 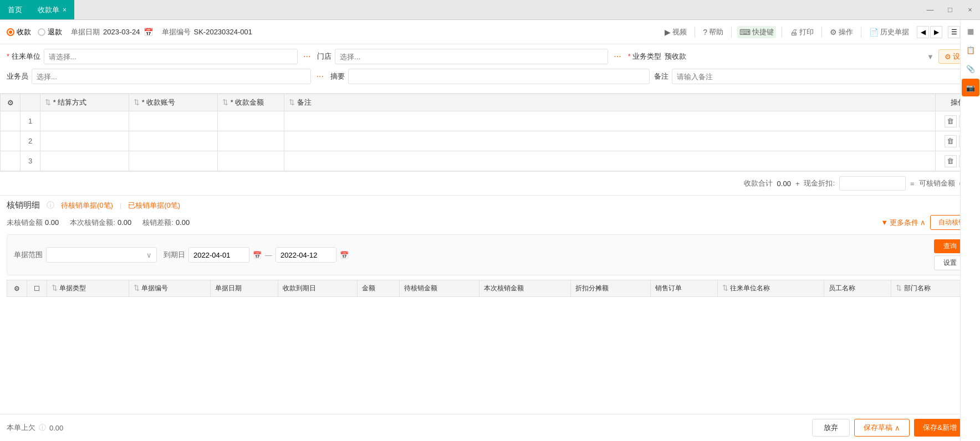 What do you see at coordinates (971, 88) in the screenshot?
I see `sidebar-icon-screenshot: 📷` at bounding box center [971, 88].